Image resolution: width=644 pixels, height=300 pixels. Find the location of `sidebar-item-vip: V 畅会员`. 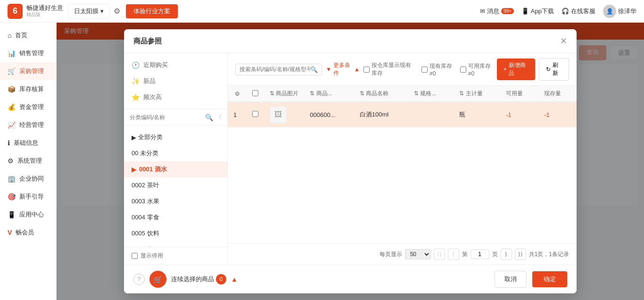

sidebar-item-vip: V 畅会员 is located at coordinates (28, 233).